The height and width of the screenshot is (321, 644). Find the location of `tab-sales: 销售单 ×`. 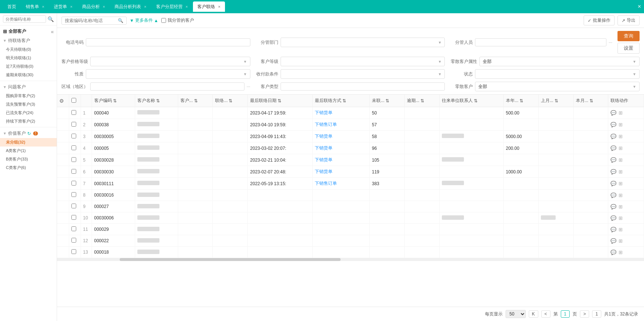

tab-sales: 销售单 × is located at coordinates (35, 7).